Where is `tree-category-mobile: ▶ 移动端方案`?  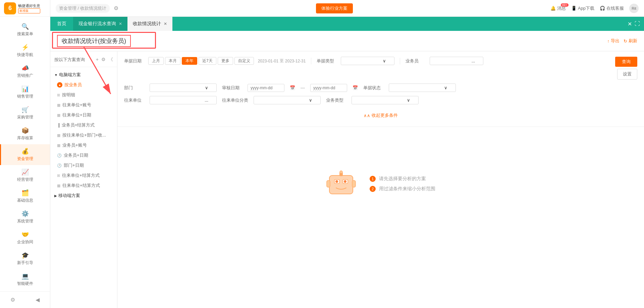
tree-category-mobile: ▶ 移动端方案 is located at coordinates (84, 196).